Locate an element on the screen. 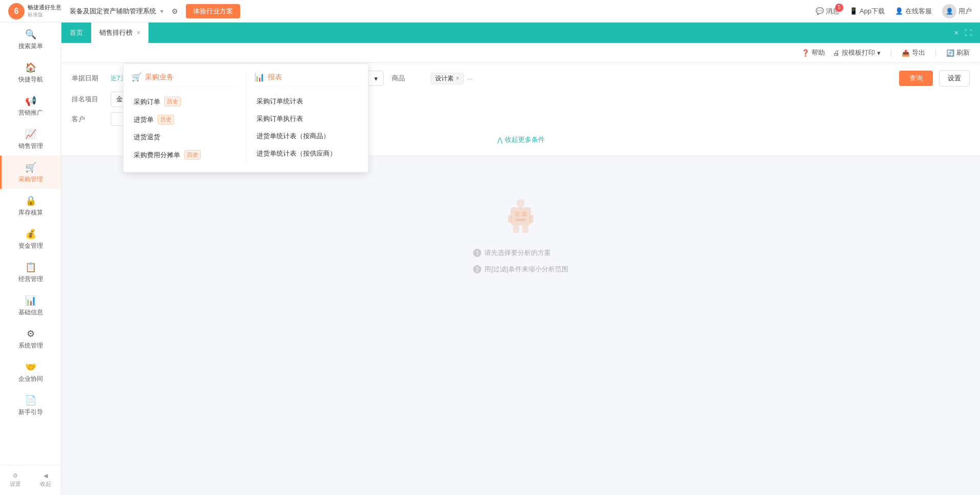 The image size is (980, 495). tab-sales-rank: 销售排行榜 × is located at coordinates (120, 33).